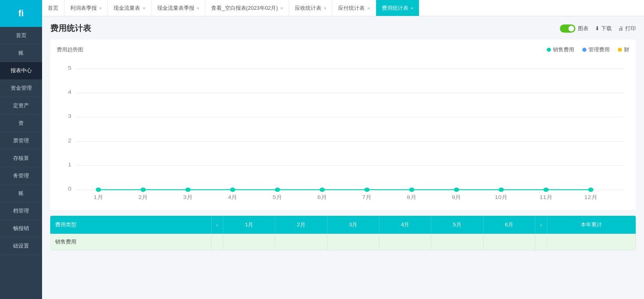 The image size is (644, 299). I want to click on sidebar-item-archive-mgmt: 档管理, so click(21, 211).